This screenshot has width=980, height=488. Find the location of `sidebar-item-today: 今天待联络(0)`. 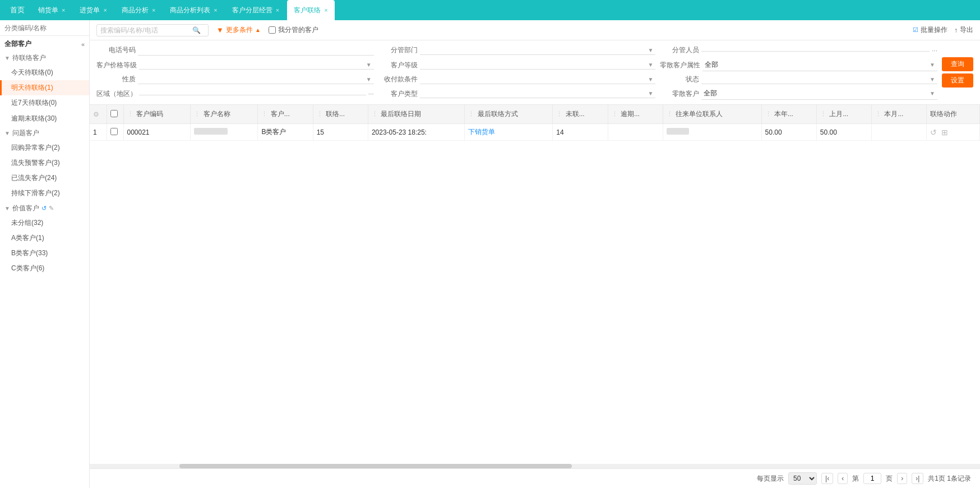

sidebar-item-today: 今天待联络(0) is located at coordinates (45, 73).